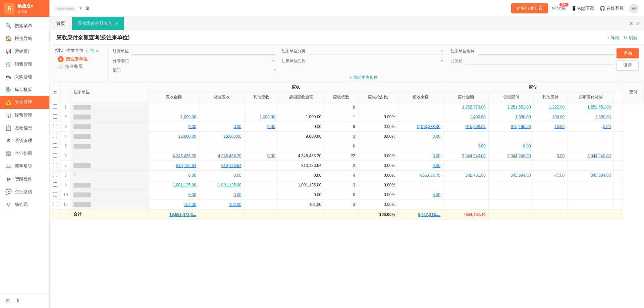 The width and height of the screenshot is (644, 308). I want to click on row-ap-overdue: 1,390.00, so click(591, 117).